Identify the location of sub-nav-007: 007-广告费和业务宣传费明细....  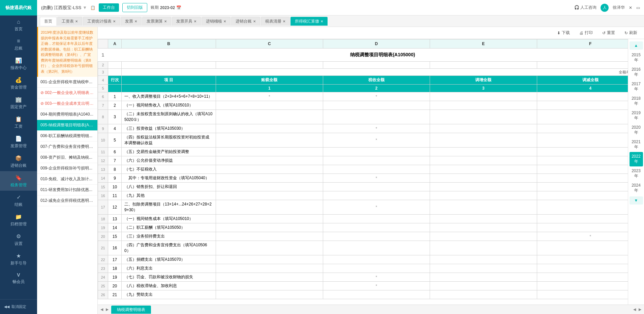
(67, 147).